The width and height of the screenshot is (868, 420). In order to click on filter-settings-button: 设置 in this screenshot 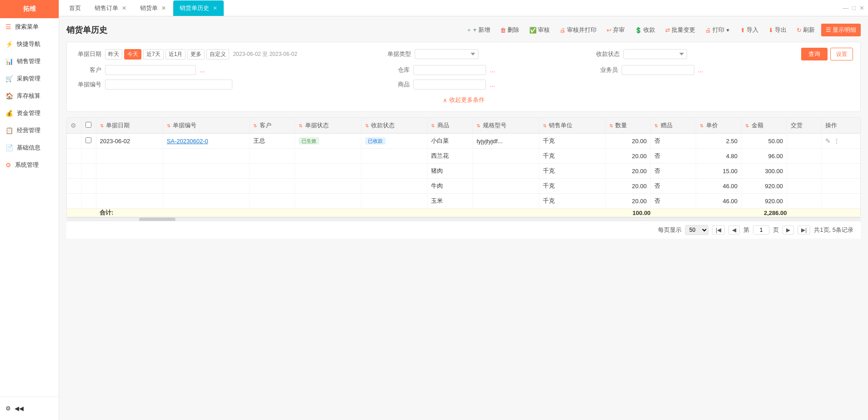, I will do `click(842, 54)`.